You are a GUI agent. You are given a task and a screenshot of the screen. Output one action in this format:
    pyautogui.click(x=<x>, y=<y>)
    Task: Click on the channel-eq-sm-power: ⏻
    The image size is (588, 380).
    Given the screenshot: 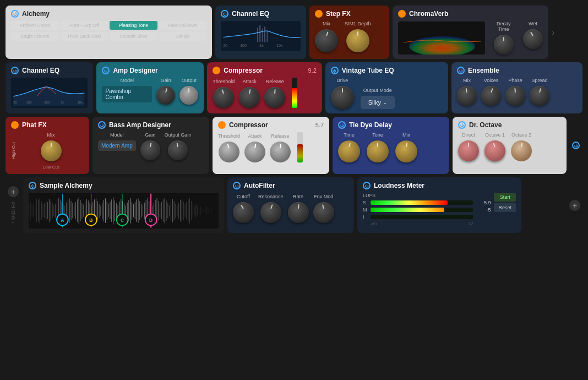 What is the action you would take?
    pyautogui.click(x=15, y=70)
    